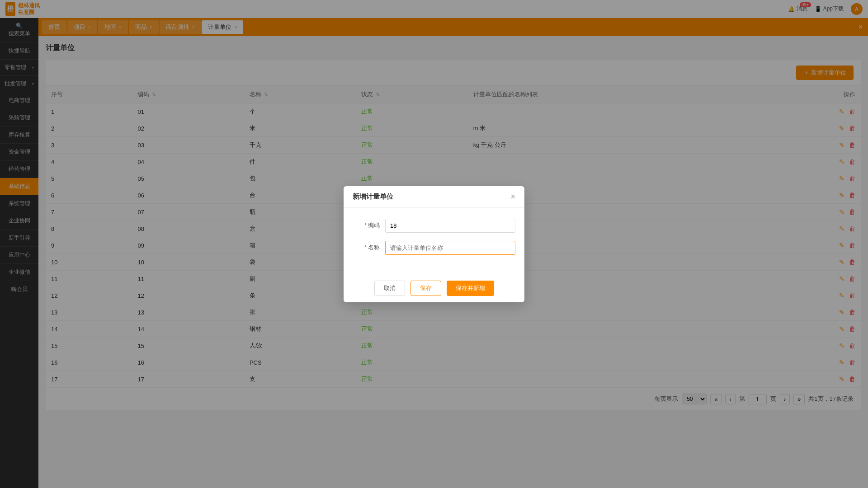 This screenshot has height=488, width=868. Describe the element at coordinates (450, 226) in the screenshot. I see `code-input` at that location.